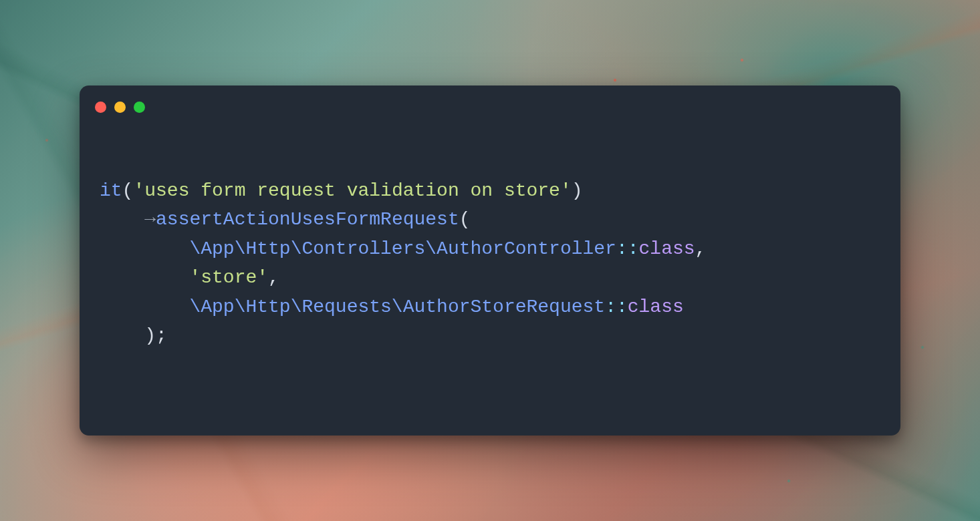 Image resolution: width=980 pixels, height=521 pixels. What do you see at coordinates (134, 335) in the screenshot?
I see `code-line-6: );` at bounding box center [134, 335].